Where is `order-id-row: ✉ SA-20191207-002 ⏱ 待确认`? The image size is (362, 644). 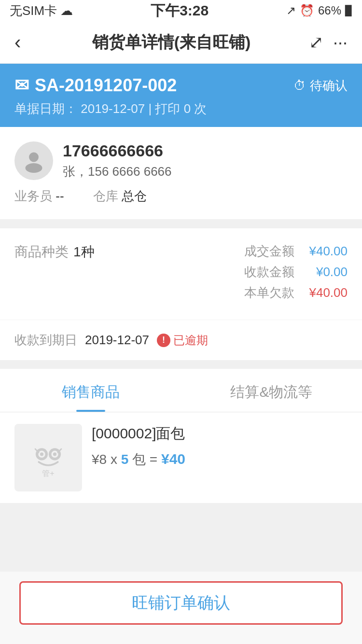 order-id-row: ✉ SA-20191207-002 ⏱ 待确认 is located at coordinates (181, 85).